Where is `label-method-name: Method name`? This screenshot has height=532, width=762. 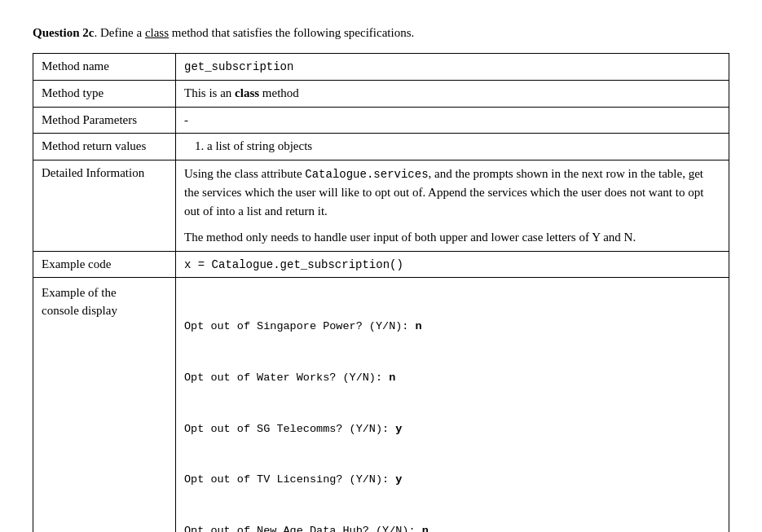 label-method-name: Method name is located at coordinates (104, 67).